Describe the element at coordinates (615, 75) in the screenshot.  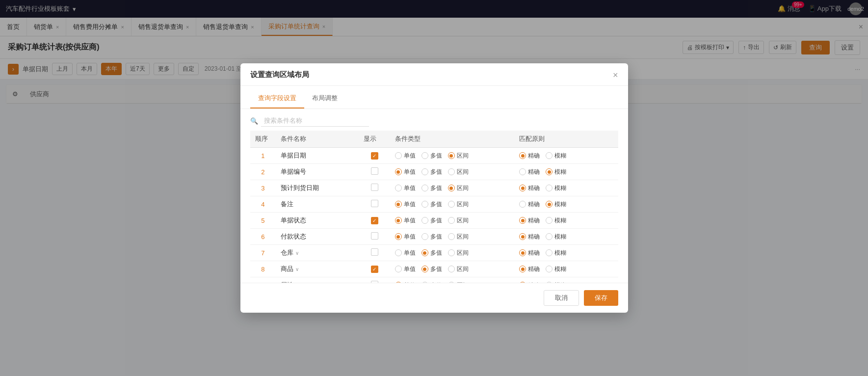
I see `modal-close-btn: ×` at that location.